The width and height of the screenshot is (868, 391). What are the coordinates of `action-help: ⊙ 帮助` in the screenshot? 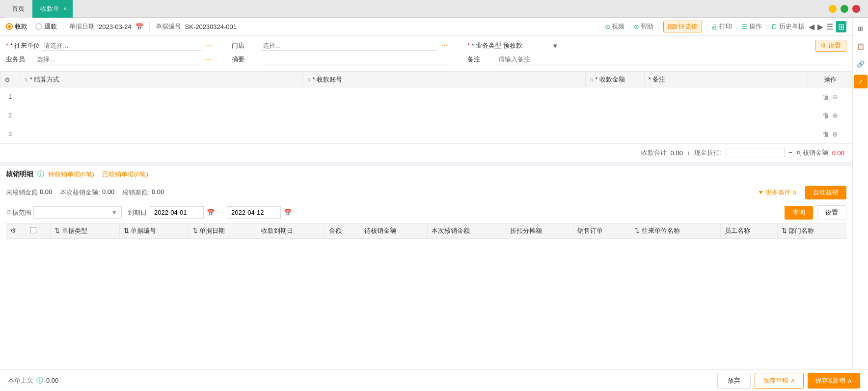 It's located at (644, 27).